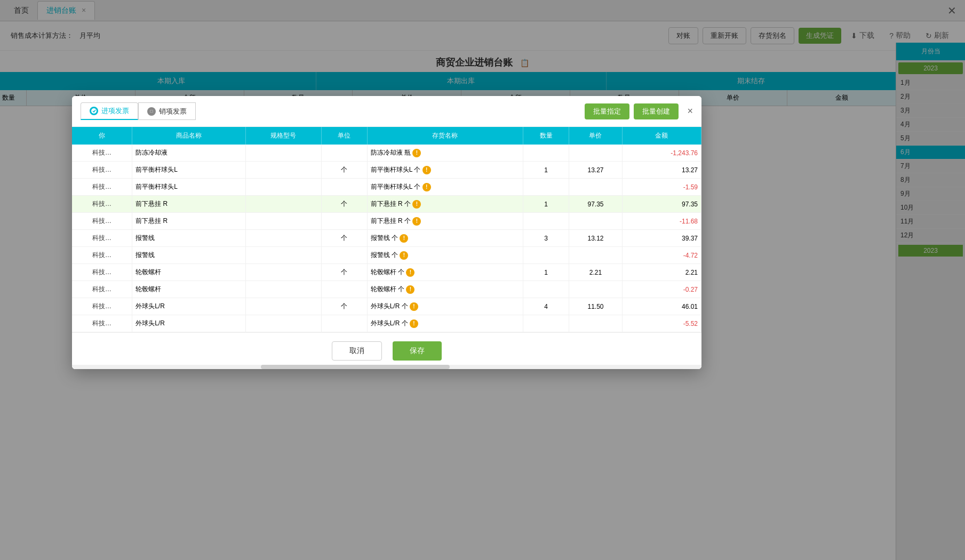 The width and height of the screenshot is (965, 560). I want to click on sales-invoice-label: 销项发票, so click(173, 111).